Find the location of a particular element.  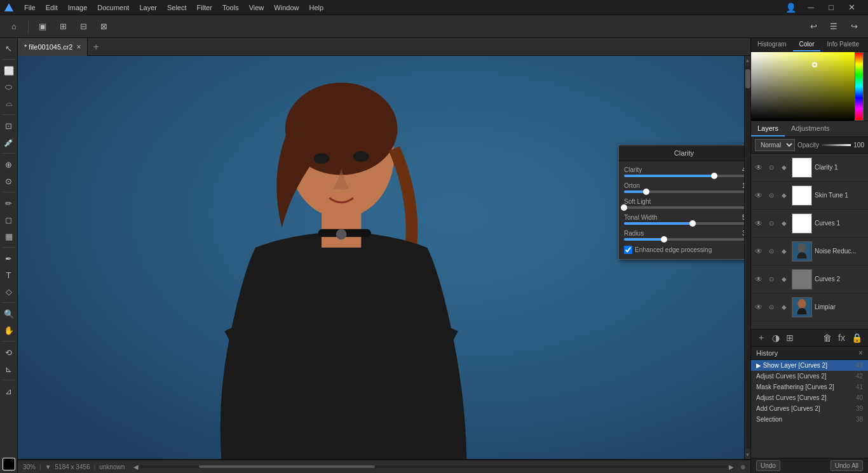

clone-tool: ⊙ is located at coordinates (9, 181).